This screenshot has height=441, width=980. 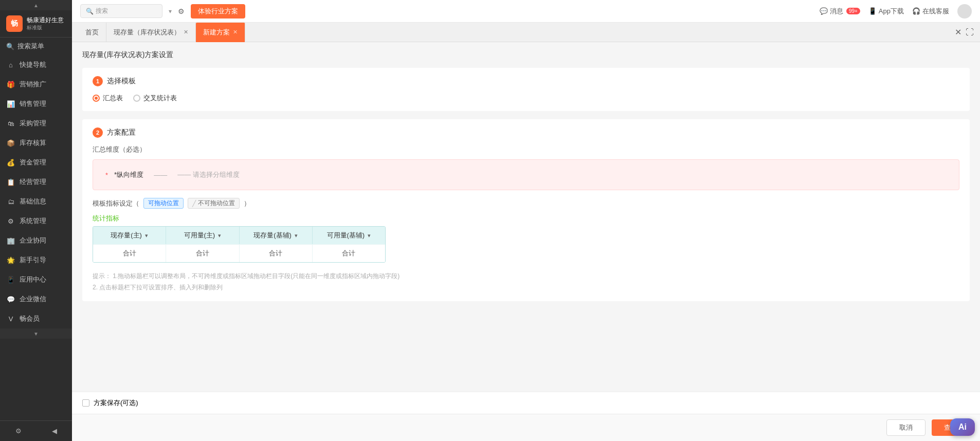 I want to click on radio-cross: 交叉统计表, so click(x=155, y=98).